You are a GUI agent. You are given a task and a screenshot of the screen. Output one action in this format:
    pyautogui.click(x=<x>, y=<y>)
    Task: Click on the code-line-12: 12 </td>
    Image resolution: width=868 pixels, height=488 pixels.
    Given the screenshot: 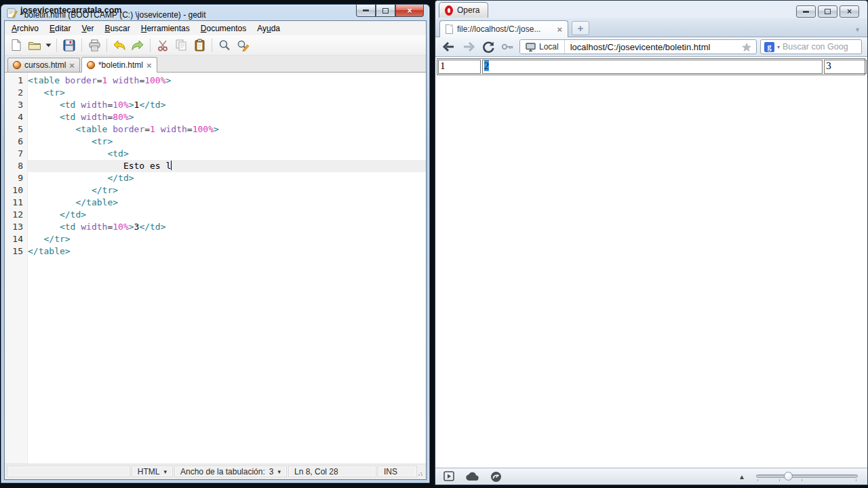 What is the action you would take?
    pyautogui.click(x=216, y=215)
    